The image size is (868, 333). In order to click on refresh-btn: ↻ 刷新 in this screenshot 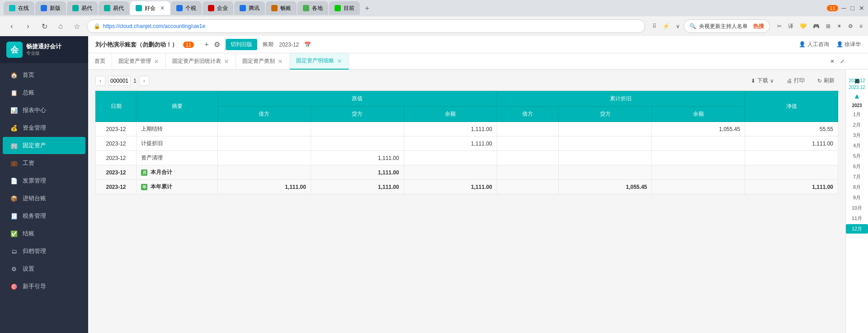, I will do `click(826, 80)`.